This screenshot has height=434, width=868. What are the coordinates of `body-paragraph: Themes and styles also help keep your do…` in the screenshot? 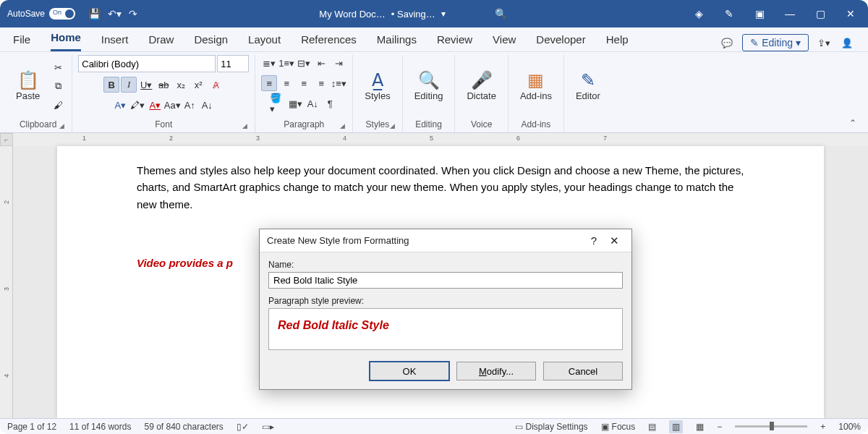 It's located at (441, 187).